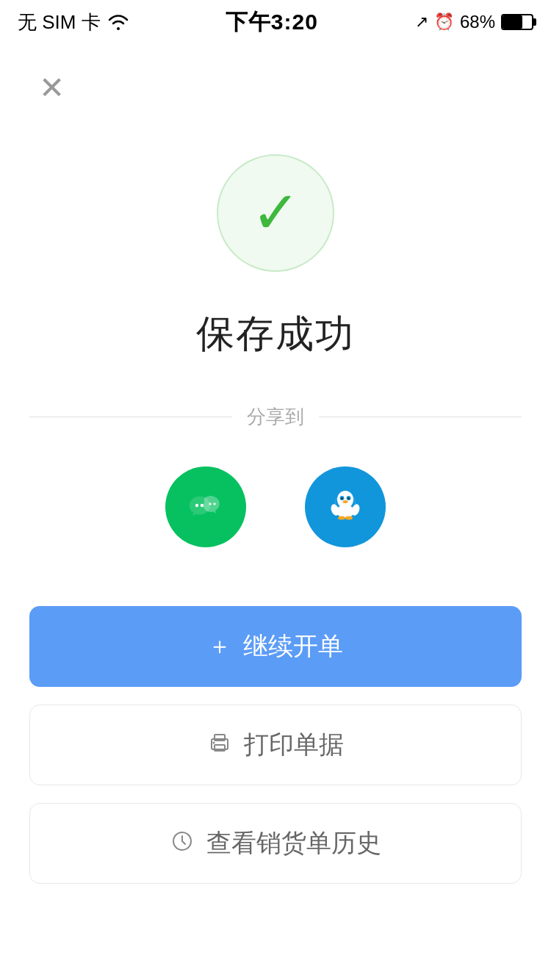 This screenshot has width=551, height=980. I want to click on battery-percent: 68%, so click(478, 22).